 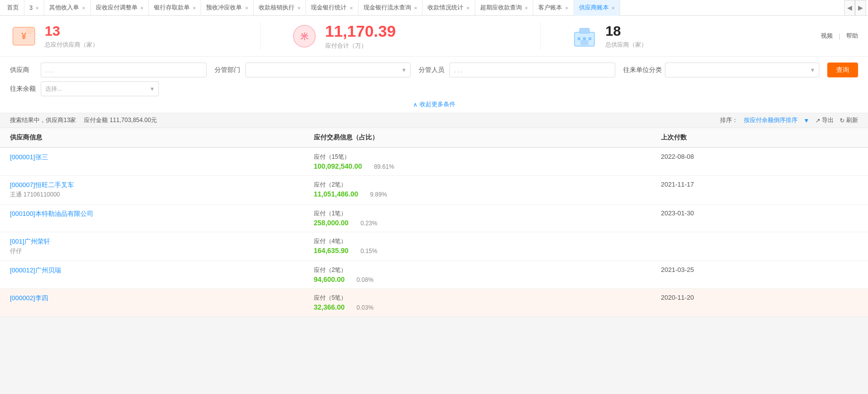 I want to click on tab-other-income-label: 其他收入单, so click(x=64, y=8).